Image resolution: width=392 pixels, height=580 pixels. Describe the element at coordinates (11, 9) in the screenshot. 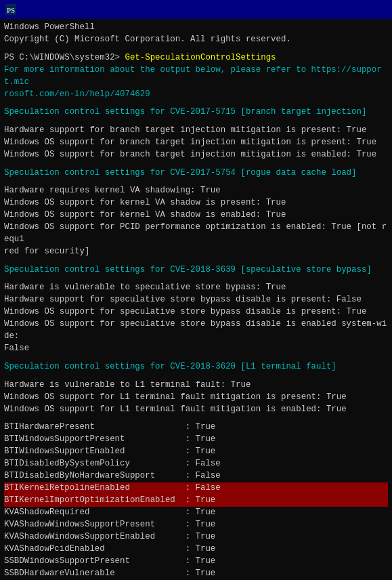

I see `powershell-icon: PS` at that location.